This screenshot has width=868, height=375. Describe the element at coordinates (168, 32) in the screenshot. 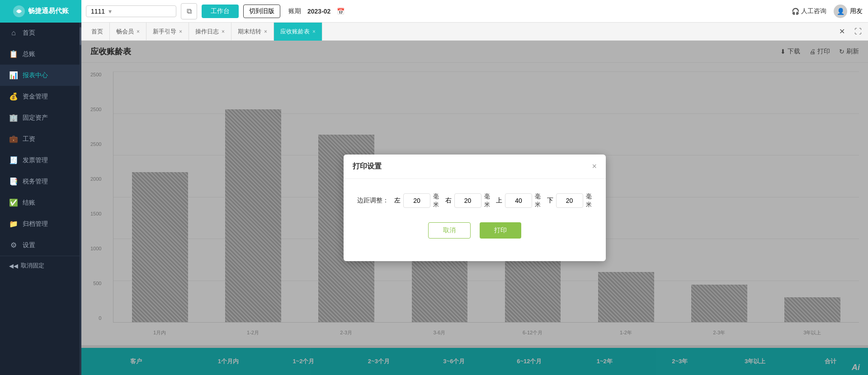

I see `tab-guide: 新手引导 ×` at that location.